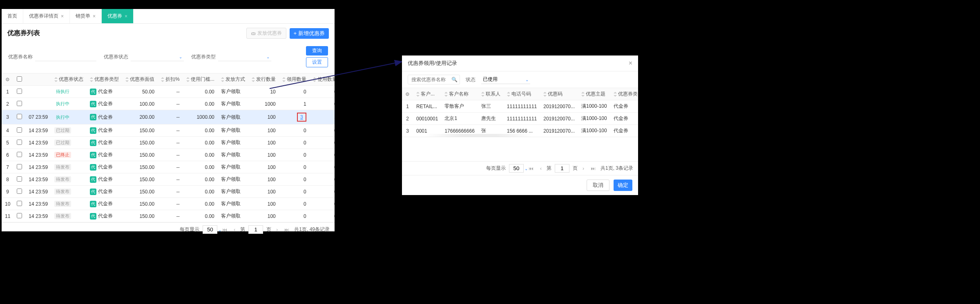 Image resolution: width=980 pixels, height=304 pixels. Describe the element at coordinates (168, 92) in the screenshot. I see `table-row: 1待执行代代金券50.00--0.00客户领取1000↗⧉` at that location.